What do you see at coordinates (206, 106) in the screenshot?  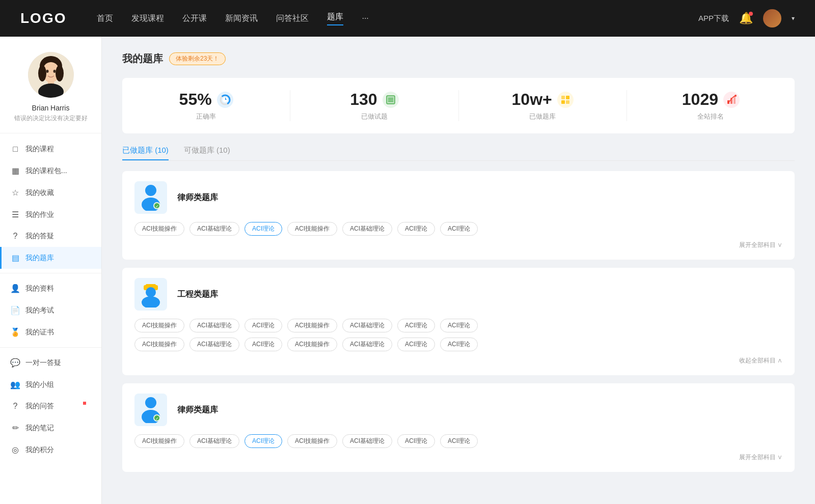 I see `stat-accuracy: 55% 正确率` at bounding box center [206, 106].